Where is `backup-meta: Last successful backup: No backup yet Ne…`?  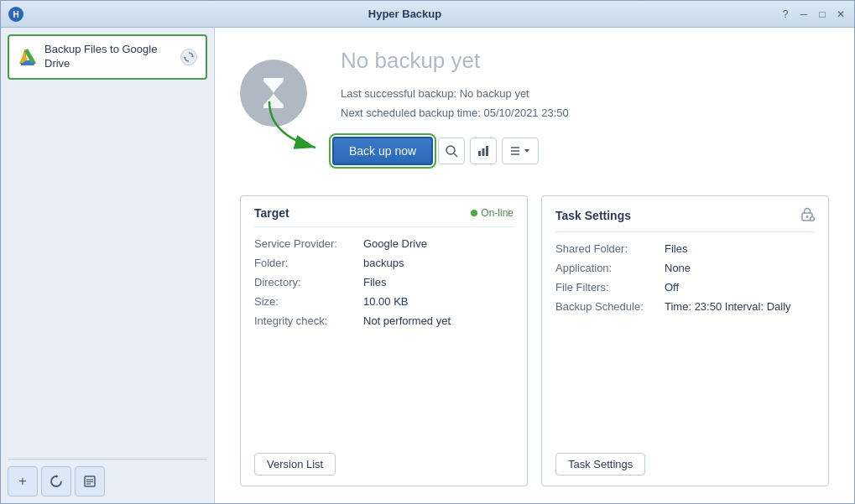
backup-meta: Last successful backup: No backup yet Ne… is located at coordinates (585, 104).